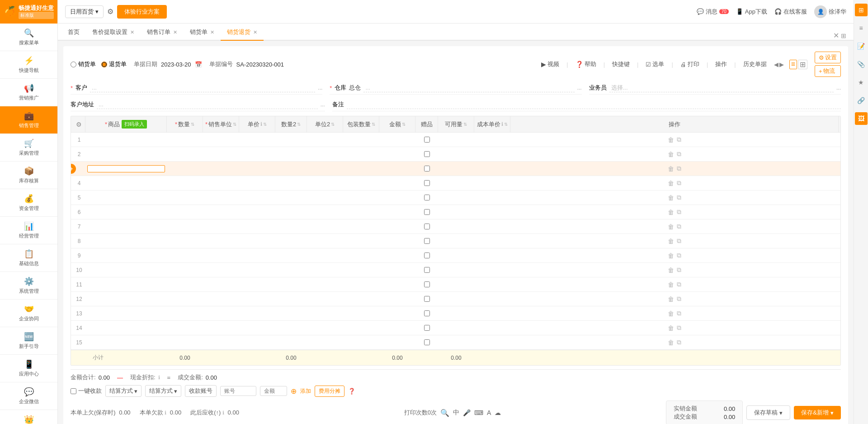 The height and width of the screenshot is (424, 868). What do you see at coordinates (175, 33) in the screenshot?
I see `tab-close-sales-order: ✕` at bounding box center [175, 33].